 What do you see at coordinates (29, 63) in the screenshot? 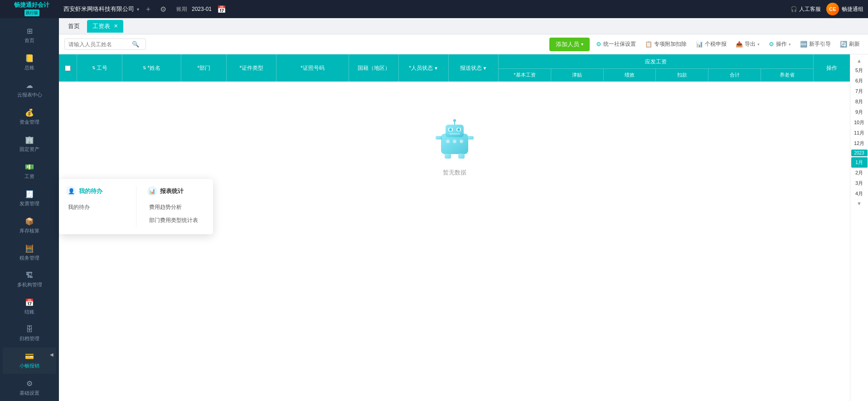
I see `sidebar-item-ledger: 📒 总账` at bounding box center [29, 63].